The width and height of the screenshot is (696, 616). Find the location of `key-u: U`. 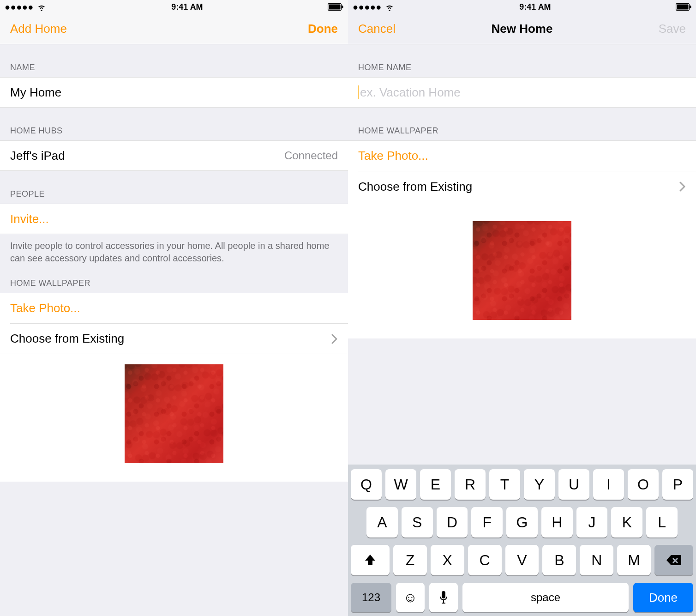

key-u: U is located at coordinates (574, 484).